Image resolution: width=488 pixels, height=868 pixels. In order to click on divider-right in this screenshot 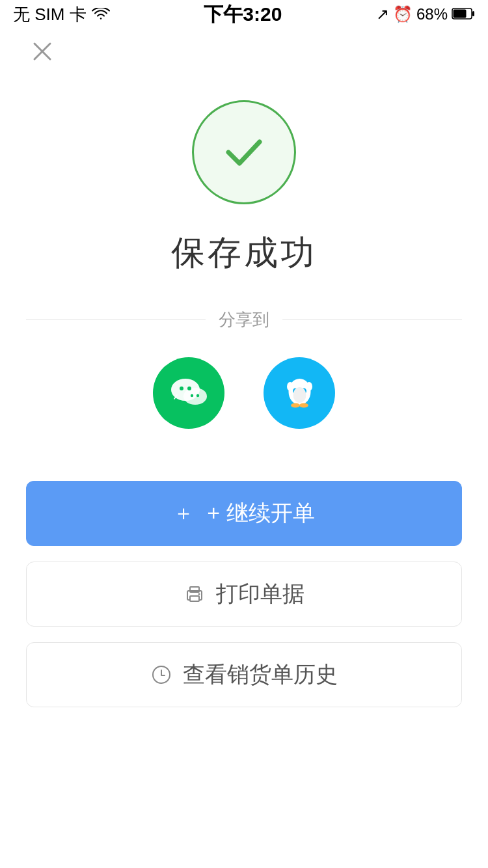, I will do `click(372, 320)`.